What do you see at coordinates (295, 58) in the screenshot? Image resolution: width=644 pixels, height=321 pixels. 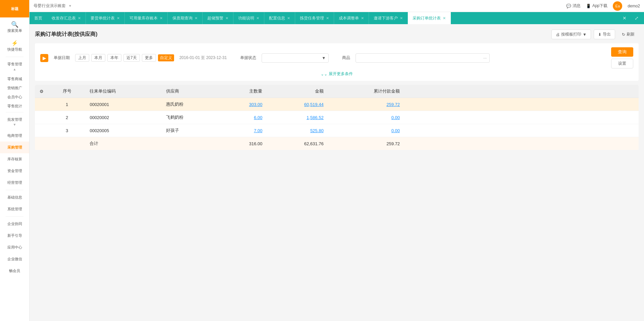 I see `status-select: ▼` at bounding box center [295, 58].